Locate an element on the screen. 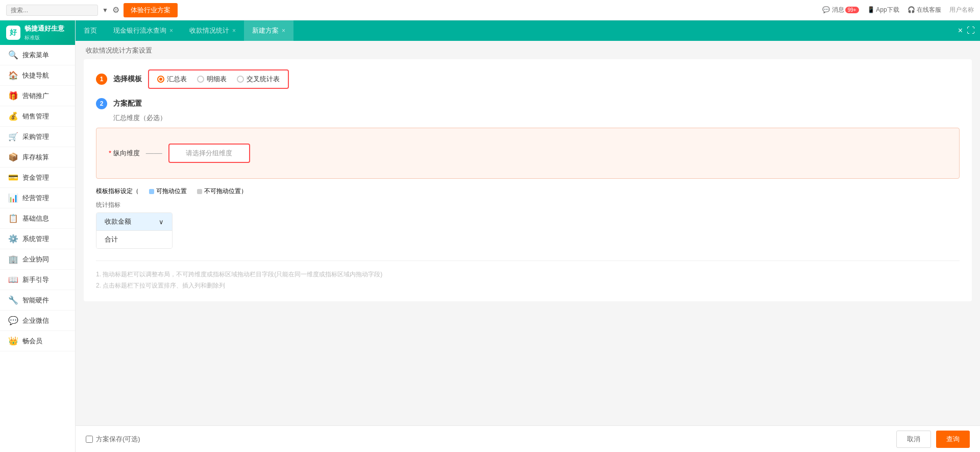 Image resolution: width=980 pixels, height=452 pixels. sidebar-item-label: 智能硬件 is located at coordinates (36, 300).